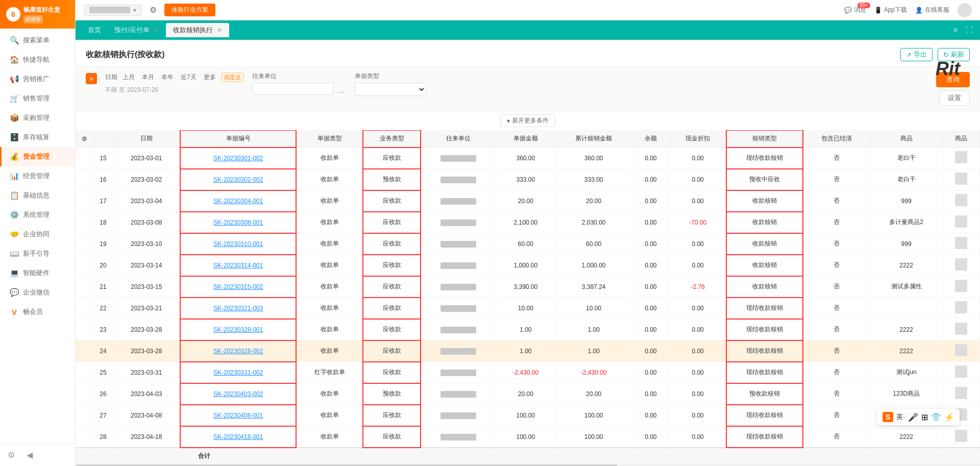 This screenshot has height=466, width=980. What do you see at coordinates (38, 234) in the screenshot?
I see `sidebar-item-corp: 🤝 企业协同` at bounding box center [38, 234].